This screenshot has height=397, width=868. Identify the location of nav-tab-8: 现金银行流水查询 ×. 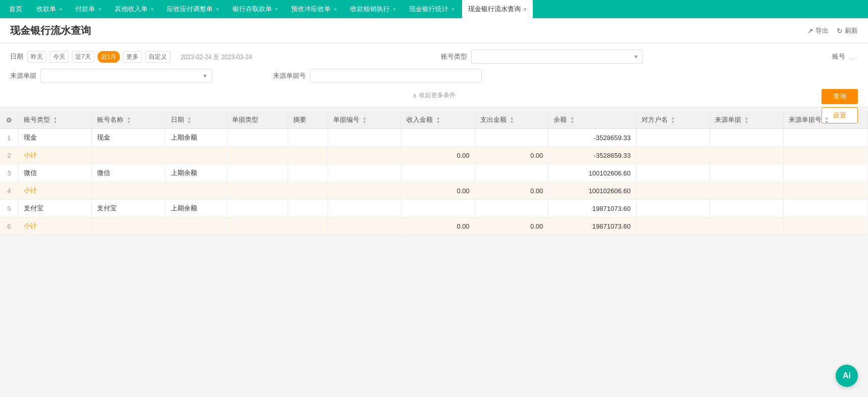
(497, 9).